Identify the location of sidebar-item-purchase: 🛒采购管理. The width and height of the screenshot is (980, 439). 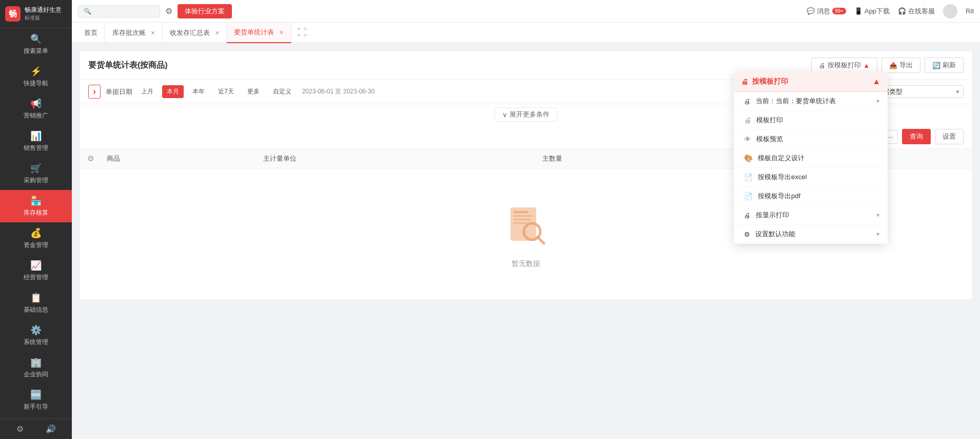
(36, 174).